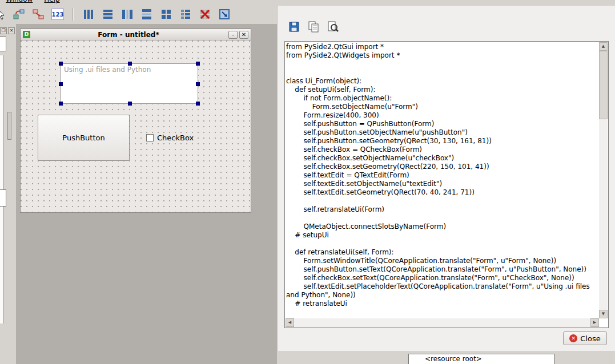 The width and height of the screenshot is (615, 364). Describe the element at coordinates (333, 27) in the screenshot. I see `find-icon` at that location.